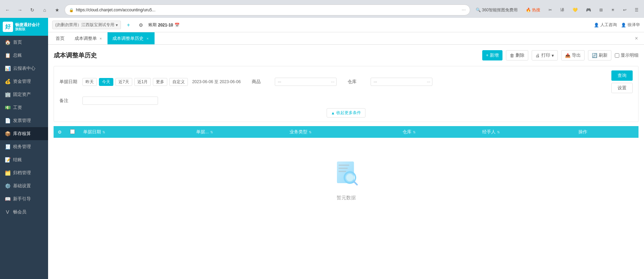 Image resolution: width=644 pixels, height=279 pixels. What do you see at coordinates (60, 38) in the screenshot?
I see `tab-home: 首页` at bounding box center [60, 38].